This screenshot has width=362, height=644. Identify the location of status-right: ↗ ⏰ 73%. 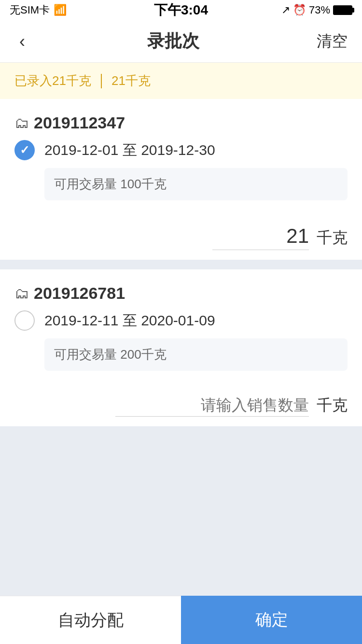
(317, 10).